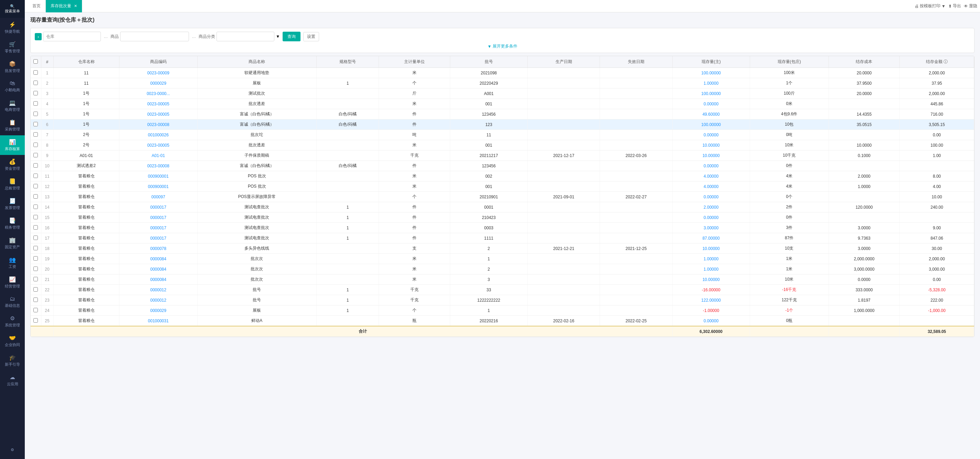 The height and width of the screenshot is (459, 980). Describe the element at coordinates (291, 37) in the screenshot. I see `search-button: 查询` at that location.